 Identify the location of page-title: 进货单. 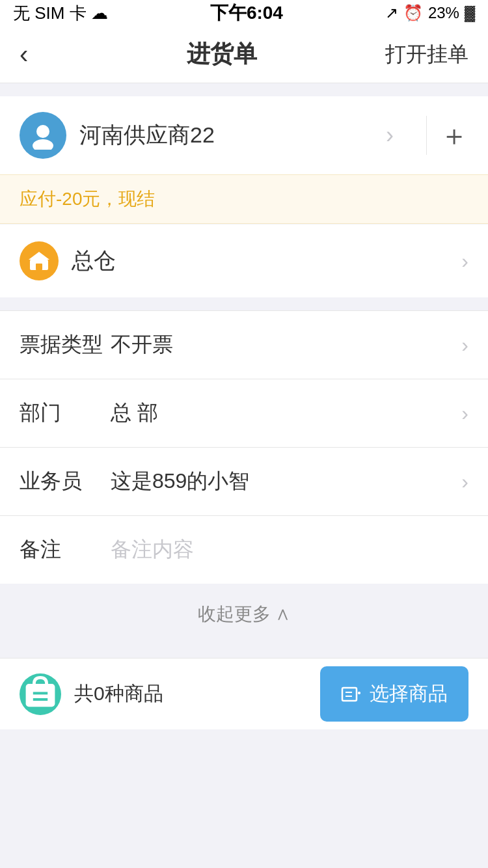
(222, 55).